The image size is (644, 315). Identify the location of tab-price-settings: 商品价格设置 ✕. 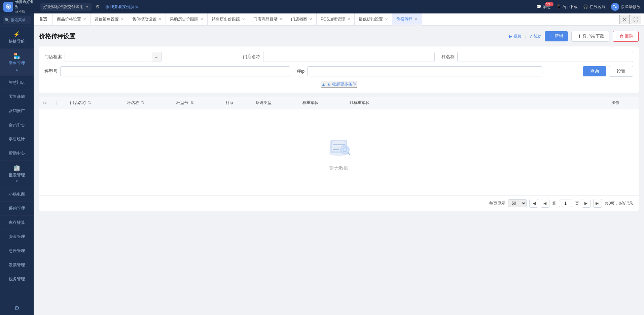
(72, 20).